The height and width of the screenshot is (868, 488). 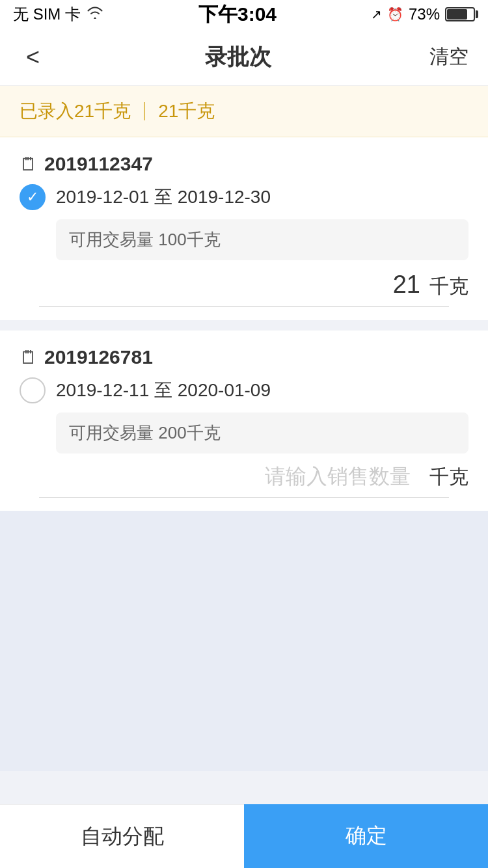 I want to click on auto-distribute-button: 自动分配, so click(x=122, y=836).